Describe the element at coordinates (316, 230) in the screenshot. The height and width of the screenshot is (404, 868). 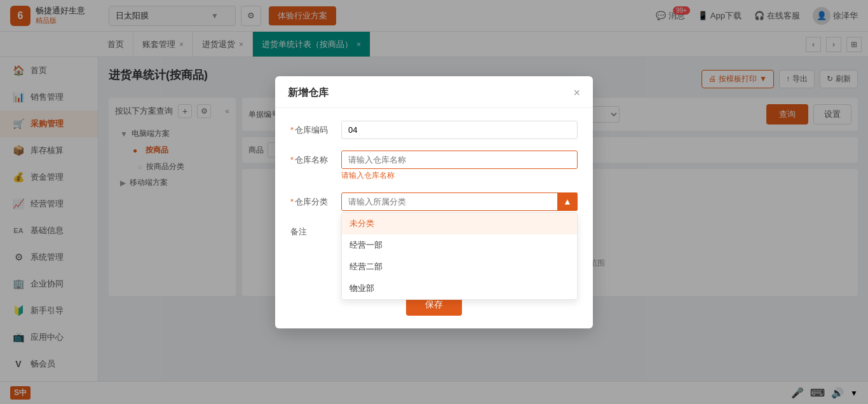
I see `warehouse-note-label: 备注` at that location.